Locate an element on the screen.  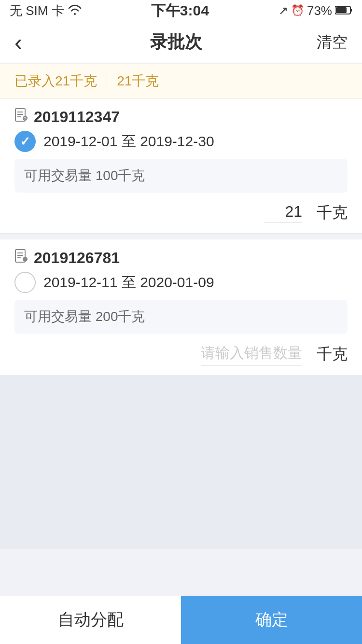
auto-distribute-button: 自动分配 is located at coordinates (91, 620).